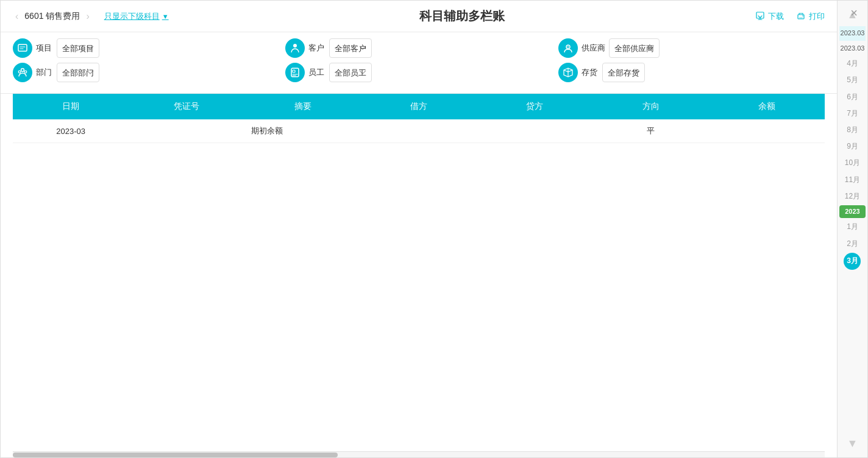  Describe the element at coordinates (853, 443) in the screenshot. I see `sidebar-scroll-down: ▼` at that location.